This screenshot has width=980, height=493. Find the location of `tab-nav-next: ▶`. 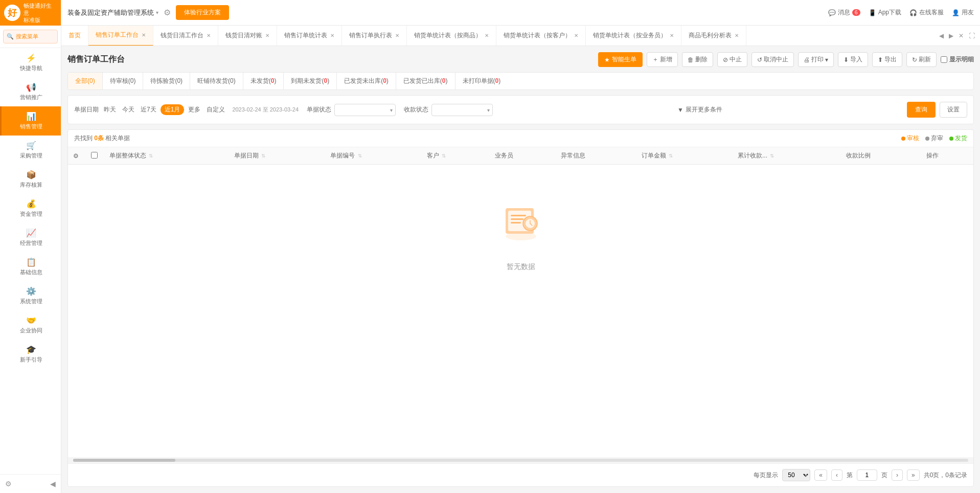

tab-nav-next: ▶ is located at coordinates (951, 36).